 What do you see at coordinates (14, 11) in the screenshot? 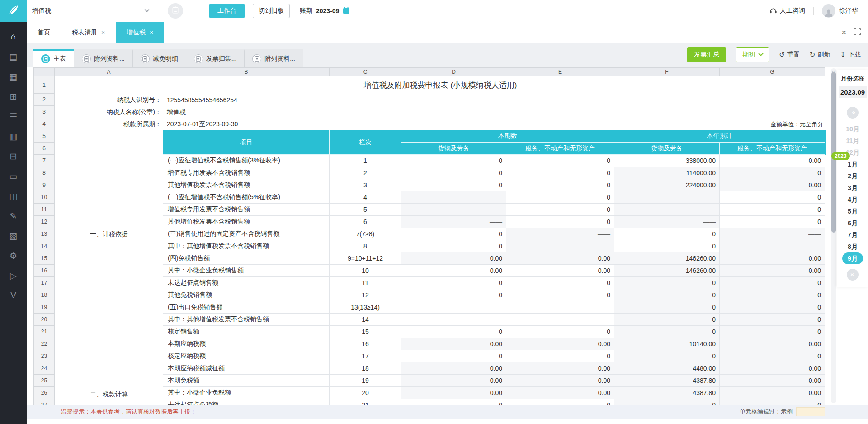
I see `app-logo` at bounding box center [14, 11].